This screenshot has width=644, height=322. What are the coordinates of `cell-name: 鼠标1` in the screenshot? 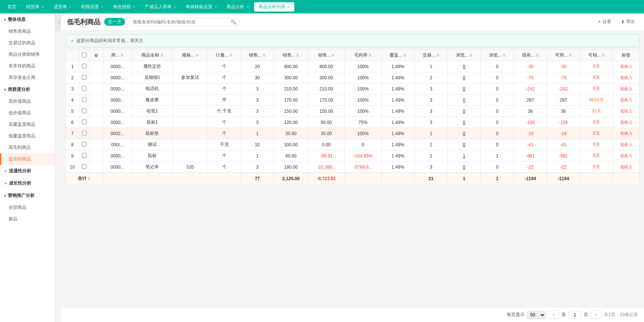 It's located at (152, 122).